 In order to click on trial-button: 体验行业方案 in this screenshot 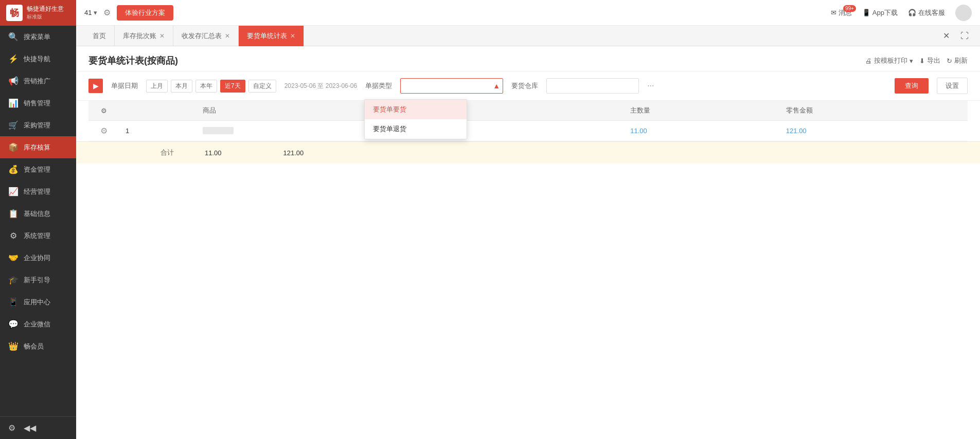, I will do `click(145, 13)`.